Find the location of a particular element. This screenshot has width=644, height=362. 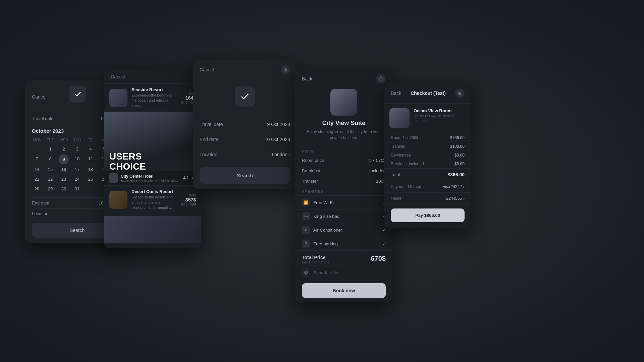

suite-image is located at coordinates (344, 102).